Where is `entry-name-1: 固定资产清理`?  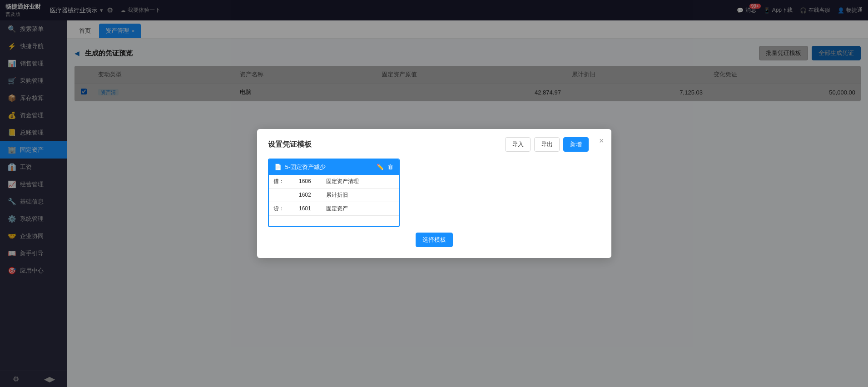 entry-name-1: 固定资产清理 is located at coordinates (348, 182).